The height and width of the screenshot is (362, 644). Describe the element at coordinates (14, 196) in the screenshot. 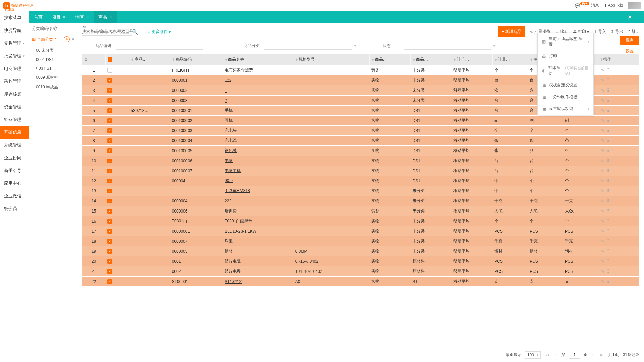

I see `sidebar-item: 企业微信` at that location.